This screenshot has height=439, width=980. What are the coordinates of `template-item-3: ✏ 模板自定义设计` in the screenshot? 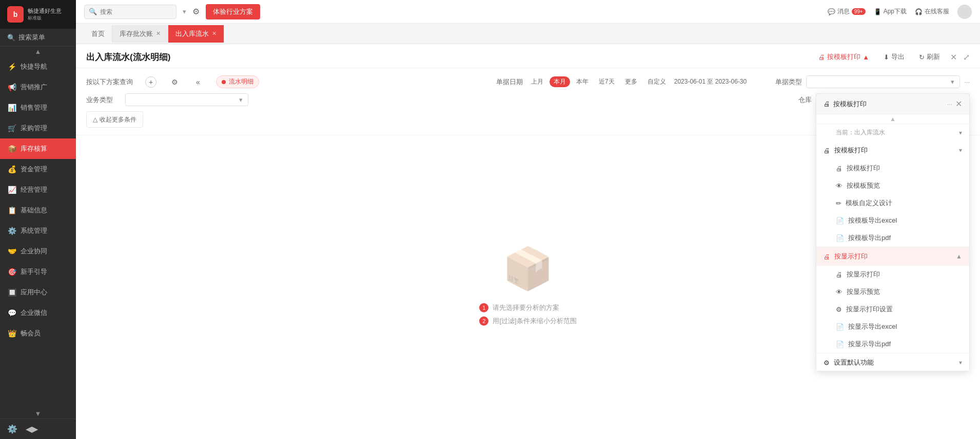 It's located at (893, 203).